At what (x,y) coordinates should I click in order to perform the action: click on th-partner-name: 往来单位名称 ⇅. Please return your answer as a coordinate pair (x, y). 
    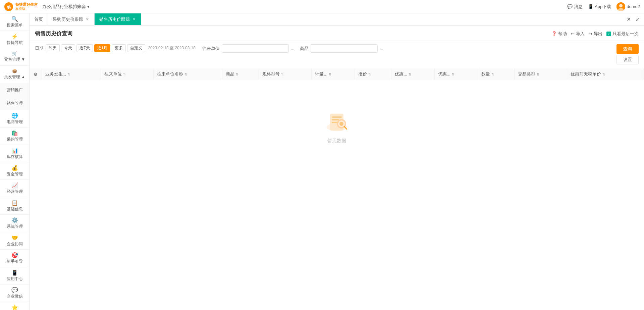
    Looking at the image, I should click on (188, 74).